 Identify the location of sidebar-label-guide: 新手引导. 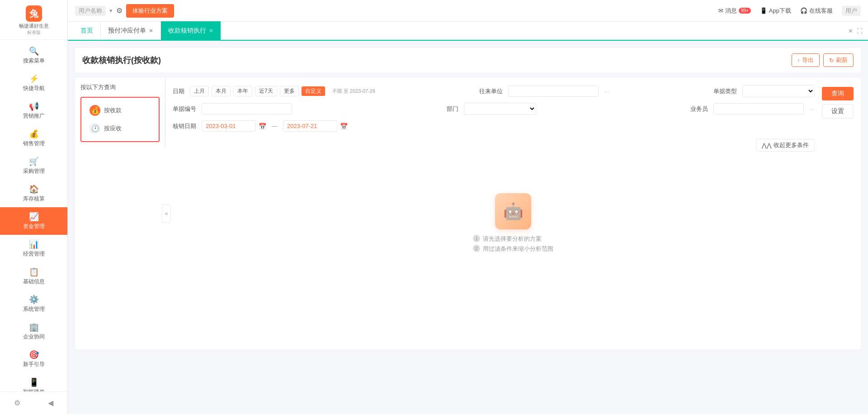
(34, 365).